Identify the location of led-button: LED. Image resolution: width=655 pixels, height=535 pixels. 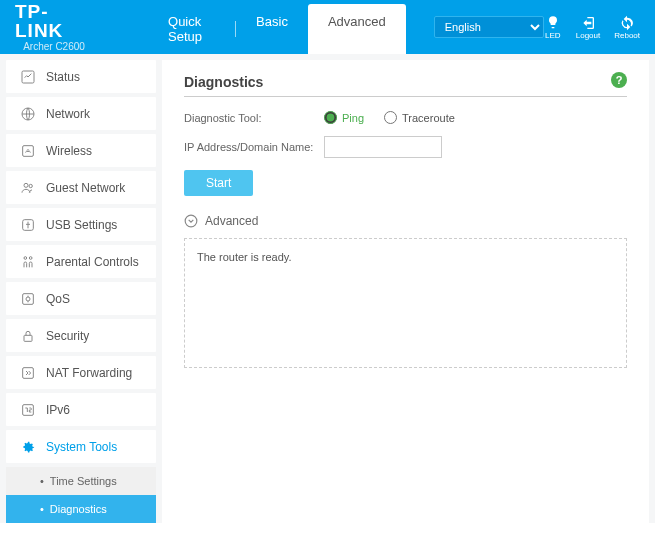
(553, 28).